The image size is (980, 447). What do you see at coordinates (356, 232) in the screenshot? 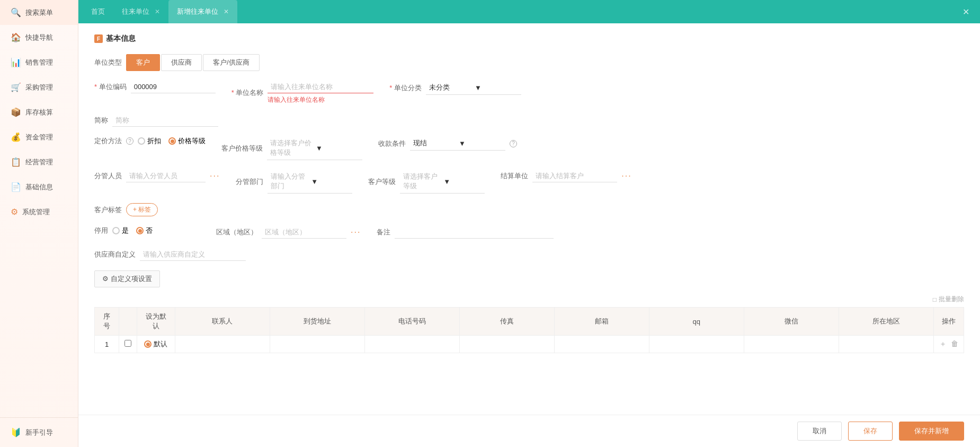
I see `region-more-btn: ···` at bounding box center [356, 232].